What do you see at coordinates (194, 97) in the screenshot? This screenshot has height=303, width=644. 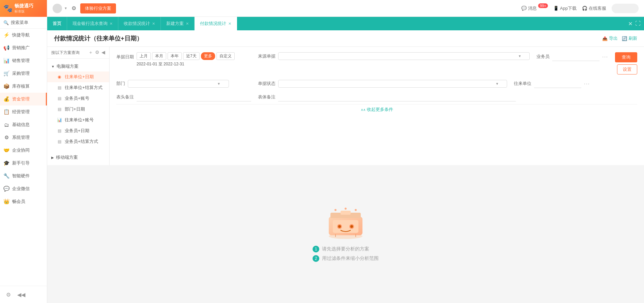 I see `header-note-input` at bounding box center [194, 97].